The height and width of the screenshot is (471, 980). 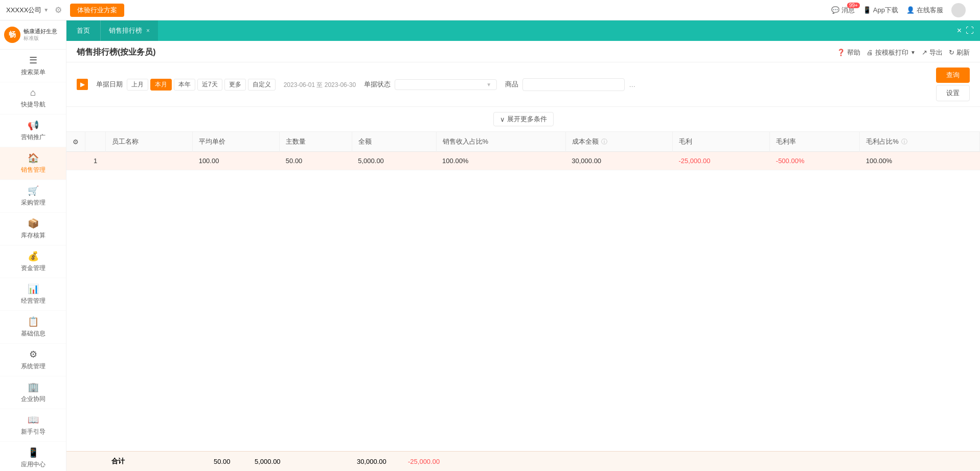 What do you see at coordinates (33, 93) in the screenshot?
I see `shortcut-icon: ⌂` at bounding box center [33, 93].